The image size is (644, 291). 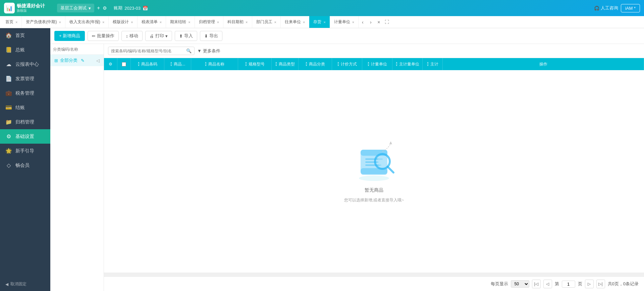 I want to click on pagination: 每页显示 50 100 200 |◁ ◁ 第 页 ▷ ▷| 共0页，0条记录, so click(x=374, y=284).